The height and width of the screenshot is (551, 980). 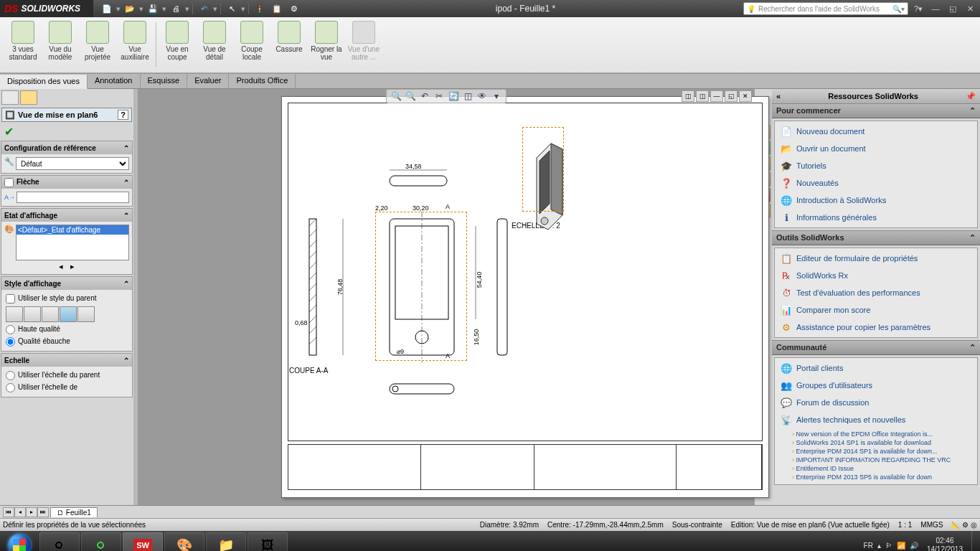 What do you see at coordinates (876, 238) in the screenshot?
I see `section-tools: Outils SolidWorks⌃` at bounding box center [876, 238].